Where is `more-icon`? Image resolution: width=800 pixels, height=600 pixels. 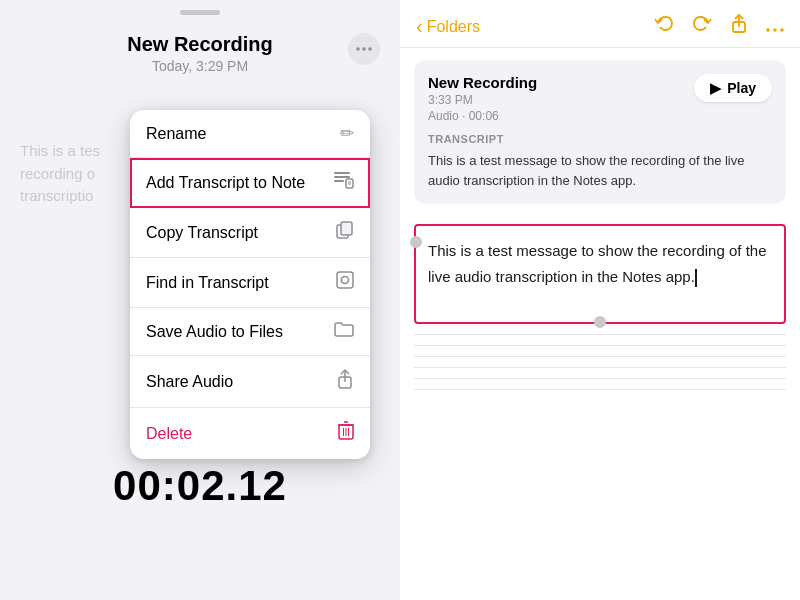
more-icon is located at coordinates (775, 26).